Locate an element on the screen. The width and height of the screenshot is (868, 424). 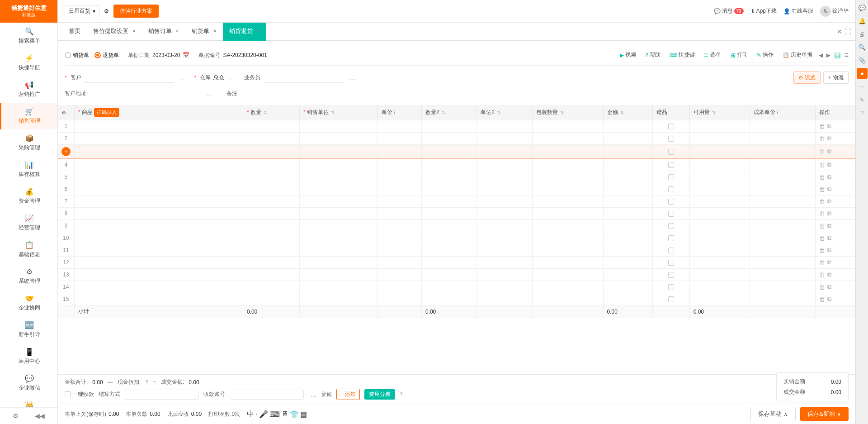
logistics-btn: + 物流 is located at coordinates (836, 78).